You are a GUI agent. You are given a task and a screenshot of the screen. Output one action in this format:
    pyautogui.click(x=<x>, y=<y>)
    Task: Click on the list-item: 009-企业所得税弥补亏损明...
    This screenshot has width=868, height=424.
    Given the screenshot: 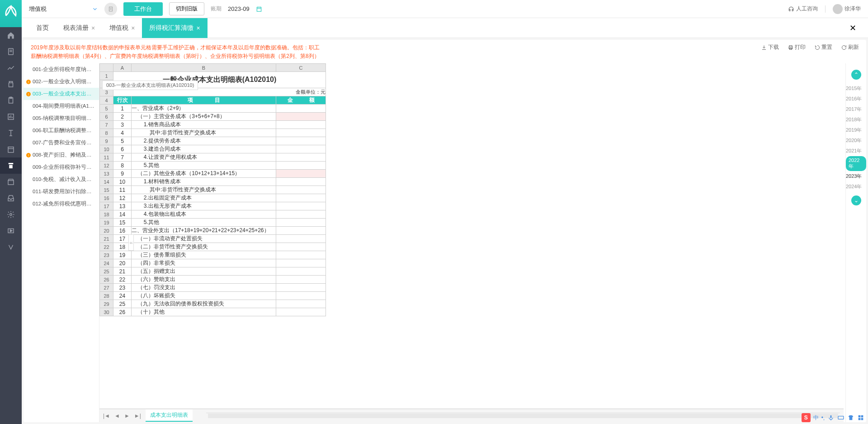 What is the action you would take?
    pyautogui.click(x=61, y=167)
    